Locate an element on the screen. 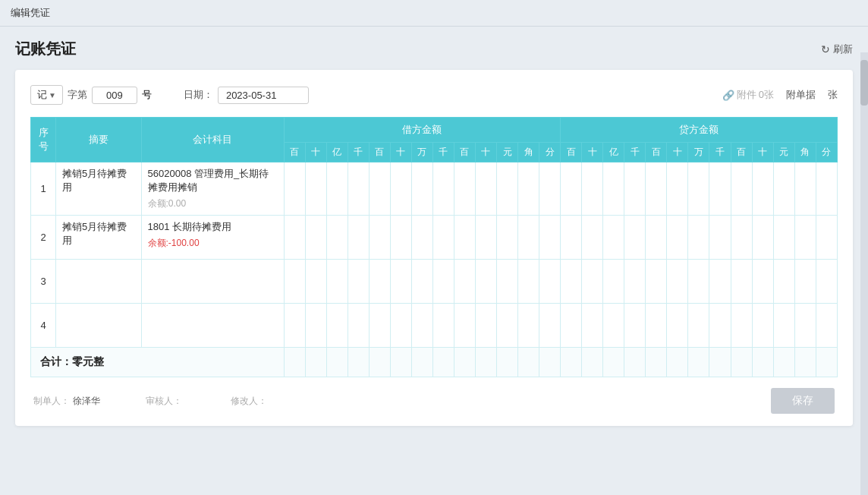 This screenshot has width=868, height=495. scrollbar-thumb is located at coordinates (864, 83).